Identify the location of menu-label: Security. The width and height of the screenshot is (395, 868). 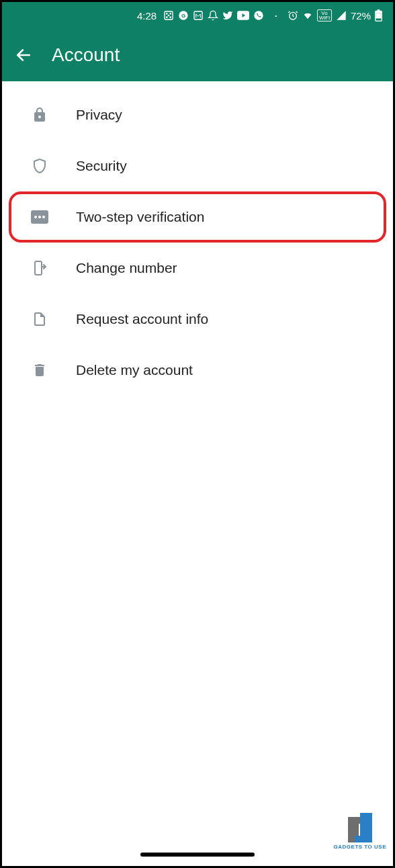
(101, 166).